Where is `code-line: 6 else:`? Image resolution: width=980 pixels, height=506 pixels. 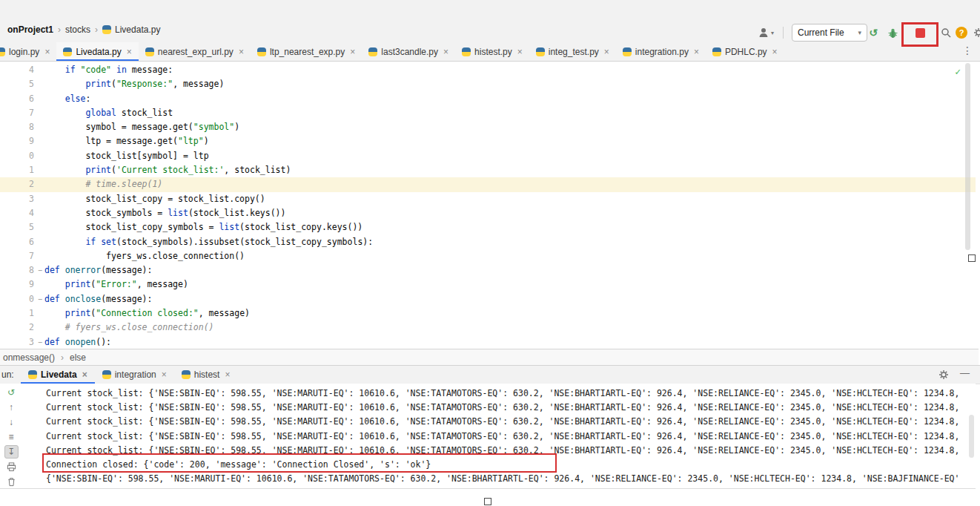 code-line: 6 else: is located at coordinates (488, 99).